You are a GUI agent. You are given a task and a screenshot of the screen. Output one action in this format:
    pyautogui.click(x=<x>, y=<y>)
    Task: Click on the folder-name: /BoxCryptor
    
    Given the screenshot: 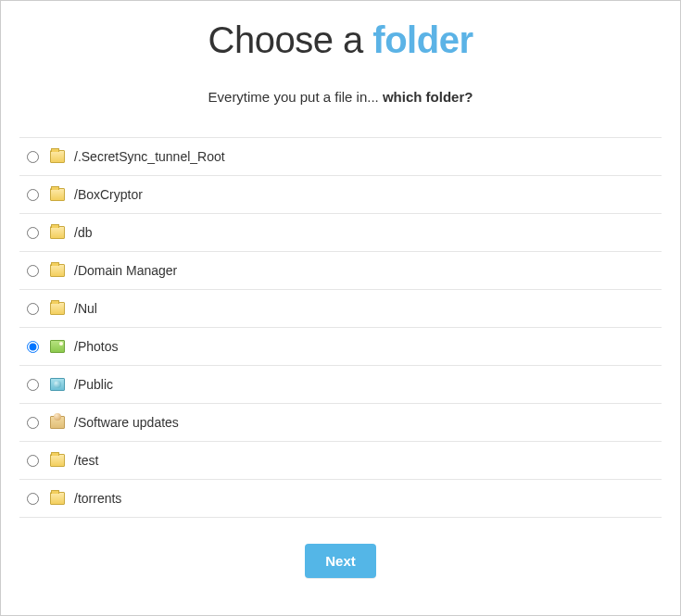 What is the action you would take?
    pyautogui.click(x=108, y=195)
    